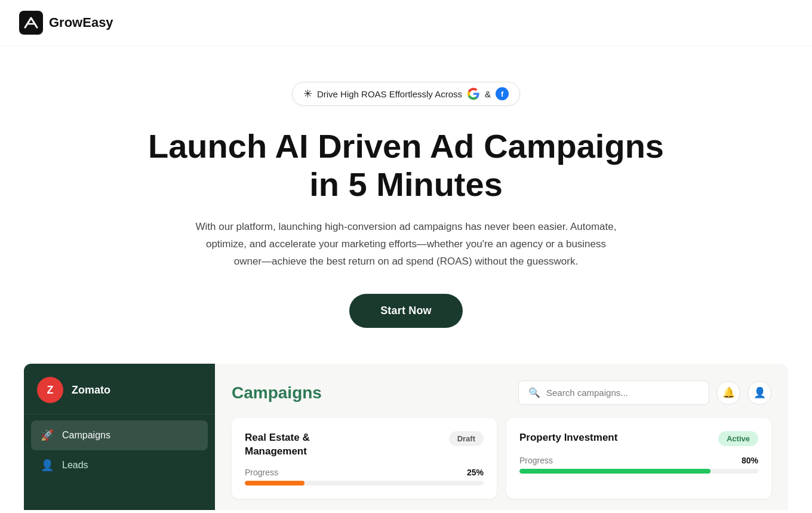 The height and width of the screenshot is (513, 812). What do you see at coordinates (466, 438) in the screenshot?
I see `status-badge-1: Draft` at bounding box center [466, 438].